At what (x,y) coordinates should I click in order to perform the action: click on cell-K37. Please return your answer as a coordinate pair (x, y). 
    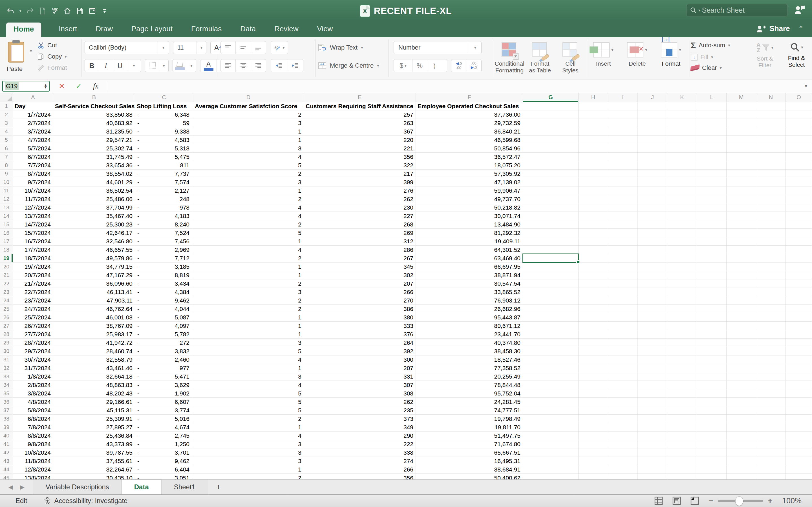
    Looking at the image, I should click on (682, 410).